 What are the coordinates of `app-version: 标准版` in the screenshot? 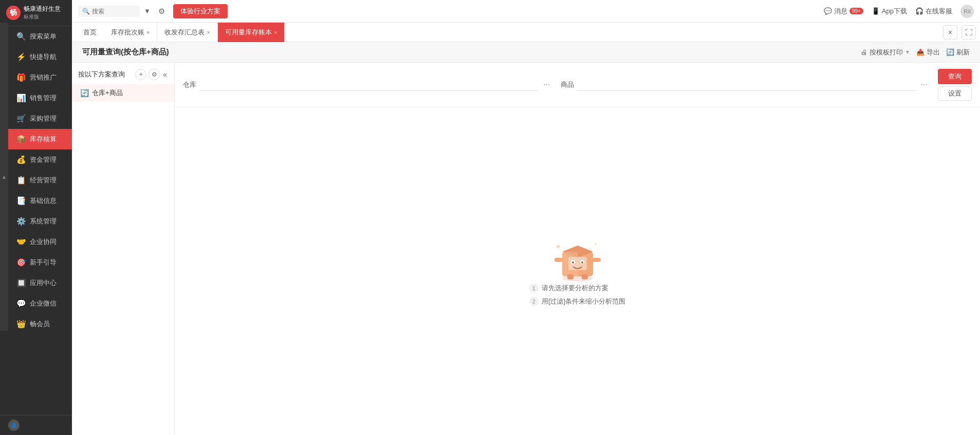 It's located at (42, 17).